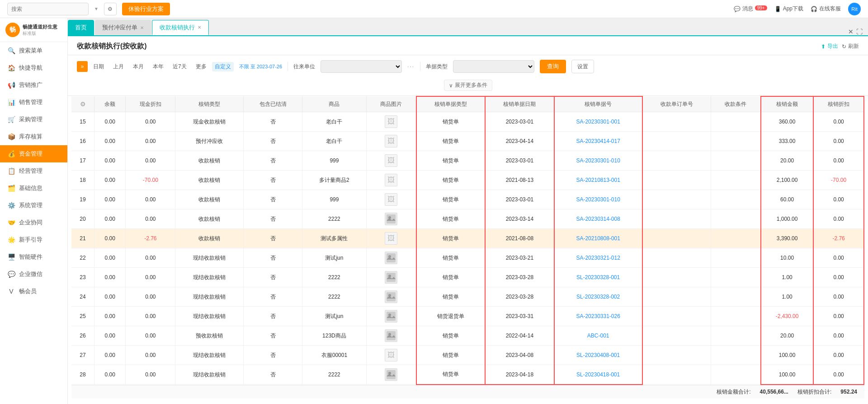  I want to click on message-button: 💬 消息 99+, so click(750, 9).